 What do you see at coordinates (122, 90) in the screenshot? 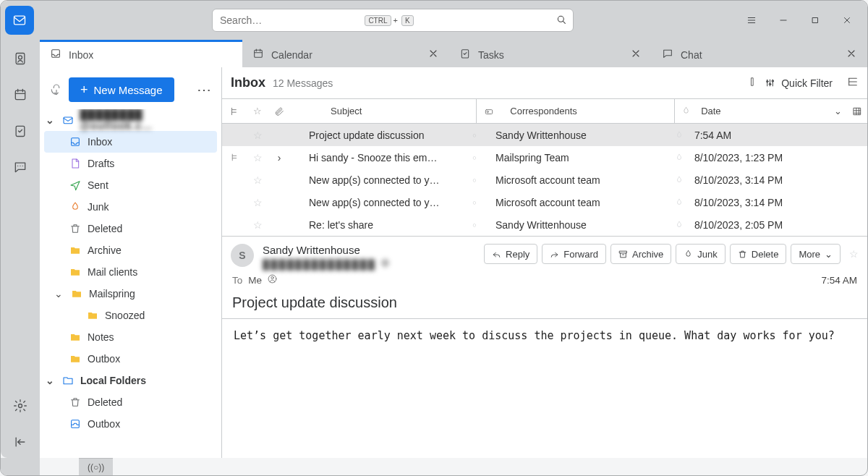
I see `new-message-button: + New Message` at bounding box center [122, 90].